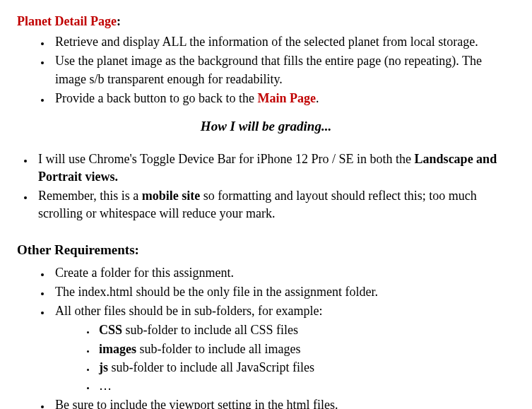 The width and height of the screenshot is (532, 409). I want to click on list-item-text: The index.html should be the only file i…, so click(216, 292).